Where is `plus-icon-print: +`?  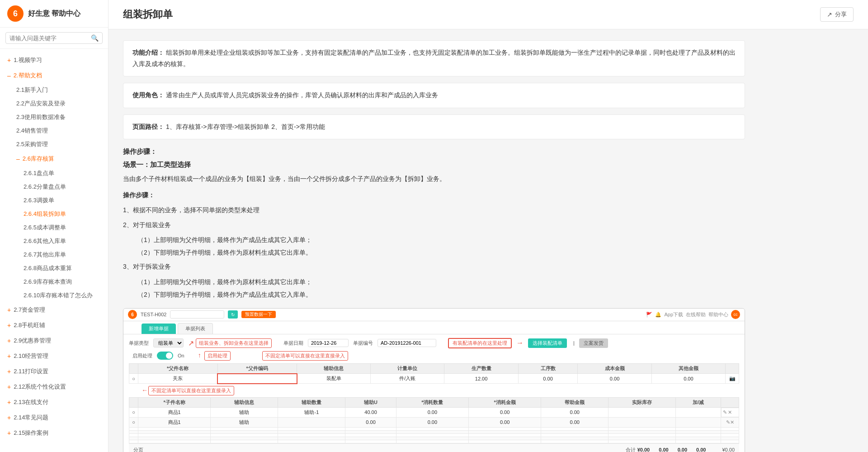
plus-icon-print: + is located at coordinates (9, 371).